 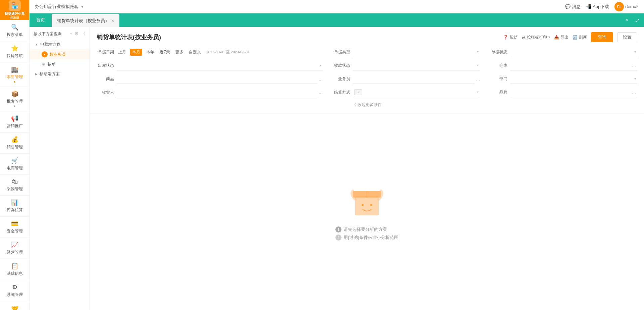 I want to click on panel-collapse-btn: 《, so click(x=83, y=34).